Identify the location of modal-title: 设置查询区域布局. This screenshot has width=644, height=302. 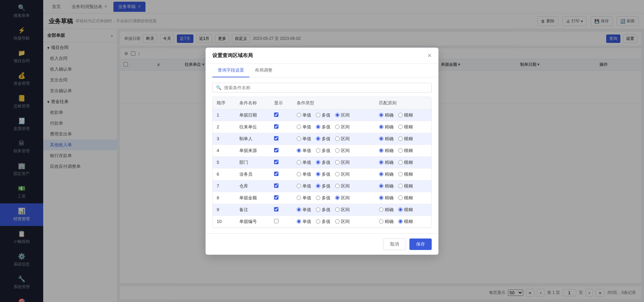
(233, 55).